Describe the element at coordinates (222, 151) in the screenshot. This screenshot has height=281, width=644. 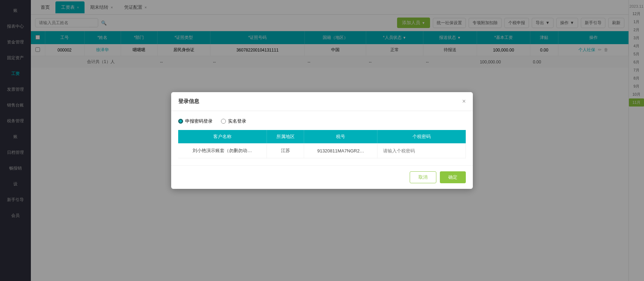
I see `modal-cell-name: 刘小艳演示账套（勿删勿动…` at that location.